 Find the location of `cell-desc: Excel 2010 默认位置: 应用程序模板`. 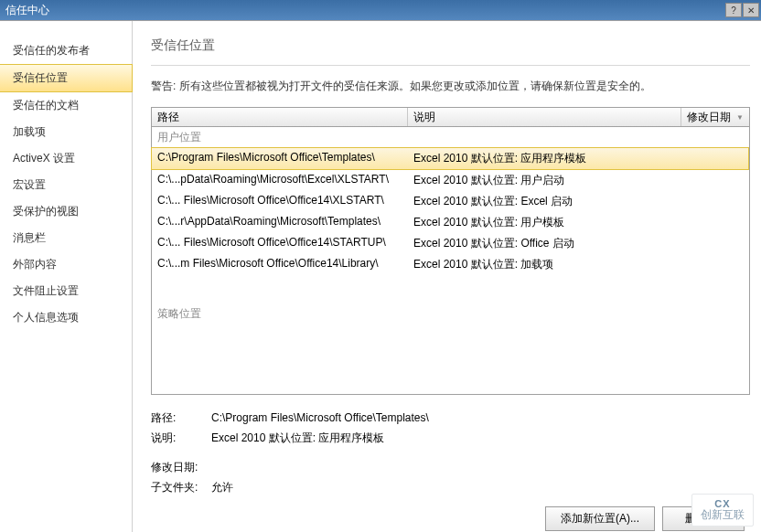

cell-desc: Excel 2010 默认位置: 应用程序模板 is located at coordinates (544, 159).